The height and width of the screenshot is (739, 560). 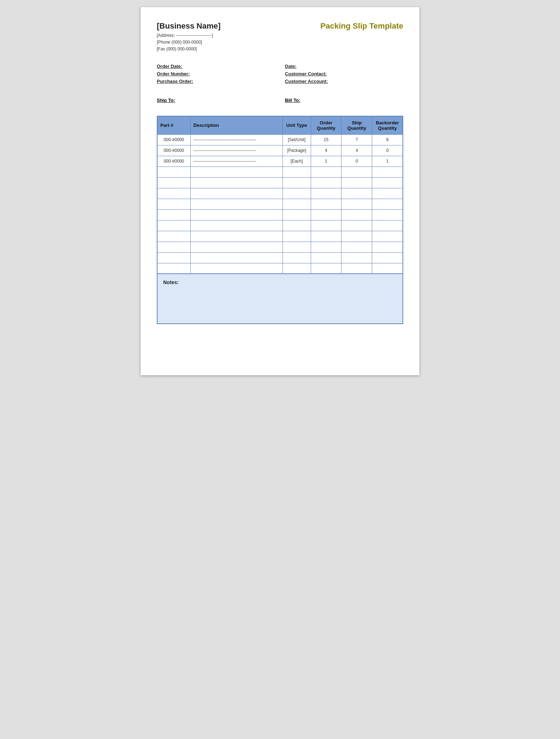 I want to click on cell-ship-qty: 4, so click(x=357, y=150).